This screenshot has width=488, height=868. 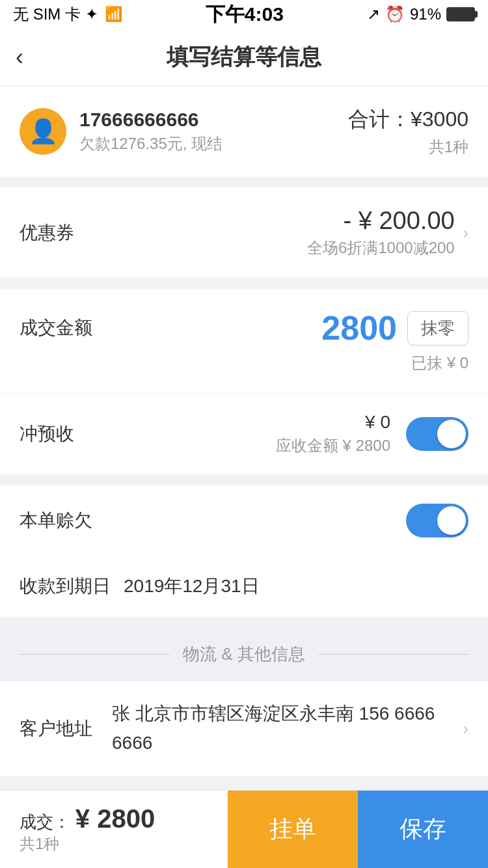 I want to click on address-section: 客户地址 张 北京市市辖区海淀区永丰南 156 6666 6666 ›, so click(x=244, y=729).